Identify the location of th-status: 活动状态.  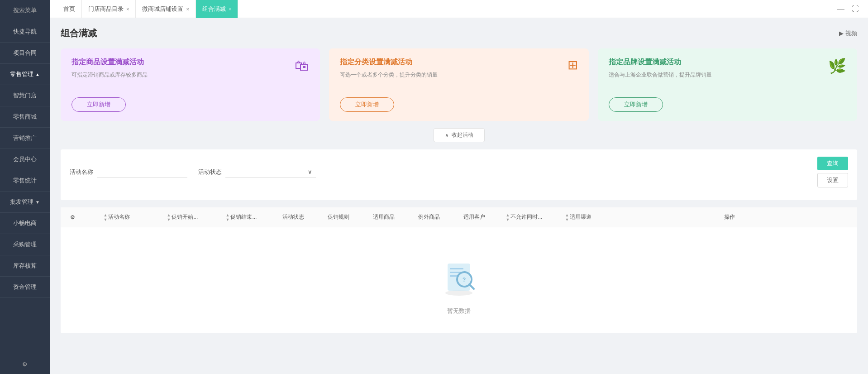
(293, 217).